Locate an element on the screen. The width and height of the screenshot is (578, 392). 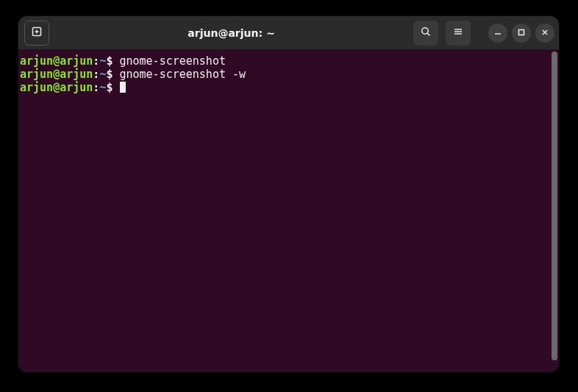
close-icon is located at coordinates (545, 32).